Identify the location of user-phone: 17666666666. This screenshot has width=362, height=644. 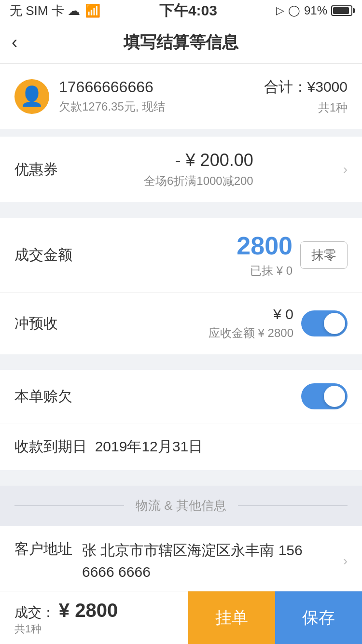
(161, 87).